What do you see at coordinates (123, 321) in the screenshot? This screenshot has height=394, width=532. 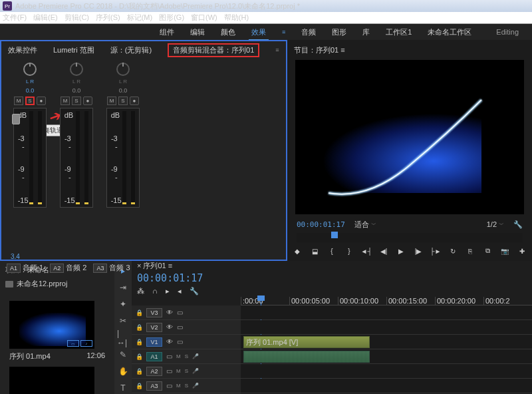 I see `razor-tool: ✂` at bounding box center [123, 321].